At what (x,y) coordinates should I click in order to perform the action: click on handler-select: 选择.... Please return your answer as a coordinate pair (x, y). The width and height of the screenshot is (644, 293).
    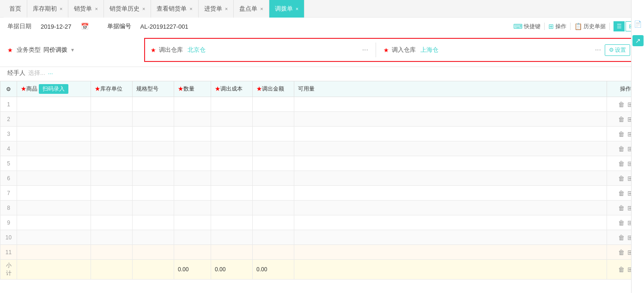
    Looking at the image, I should click on (37, 73).